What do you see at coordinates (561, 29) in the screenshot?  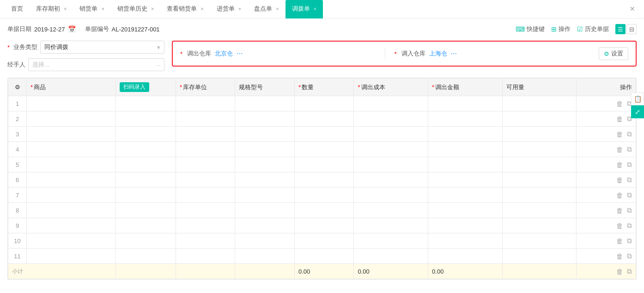 I see `operation-button: ⊞ 操作` at bounding box center [561, 29].